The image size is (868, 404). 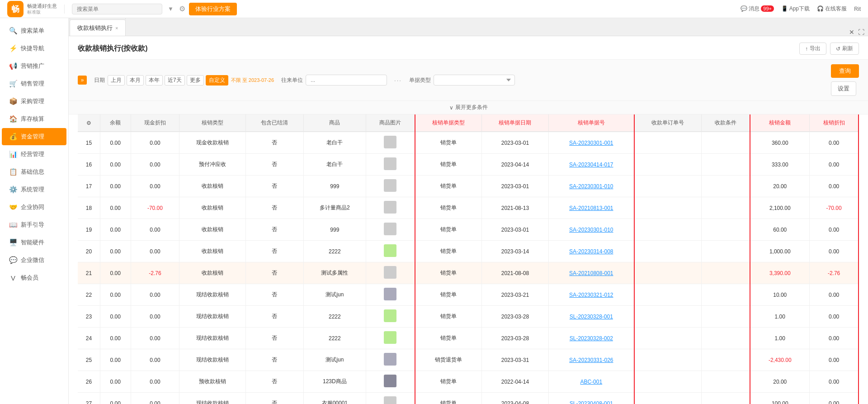 What do you see at coordinates (117, 28) in the screenshot?
I see `tab-close-2: ×` at bounding box center [117, 28].